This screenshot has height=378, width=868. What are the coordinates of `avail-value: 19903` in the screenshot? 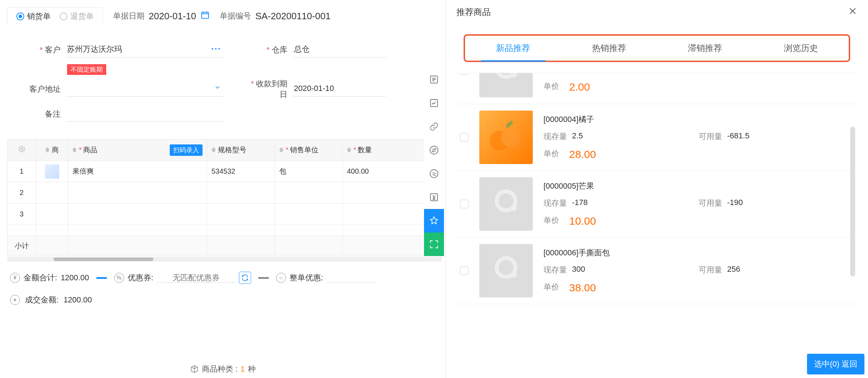 It's located at (738, 73).